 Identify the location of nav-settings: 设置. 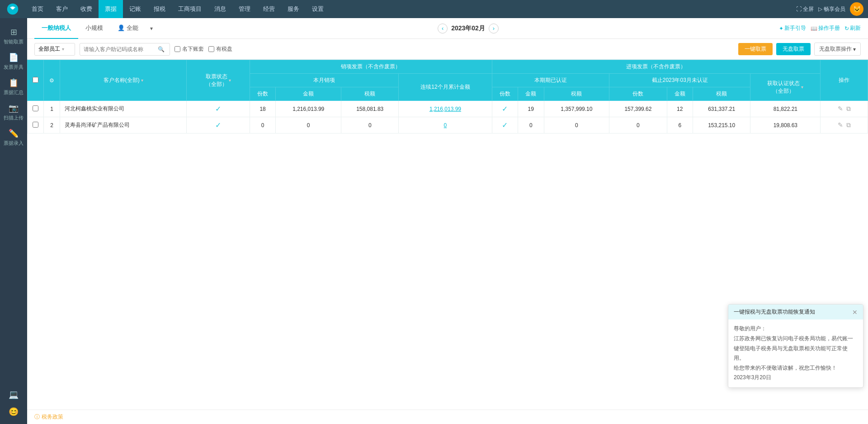
(318, 9).